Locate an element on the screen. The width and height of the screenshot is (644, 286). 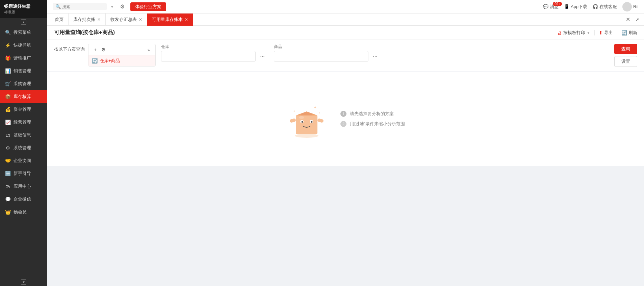
scheme-warehouse-product: 🔄 仓库+商品 is located at coordinates (122, 61).